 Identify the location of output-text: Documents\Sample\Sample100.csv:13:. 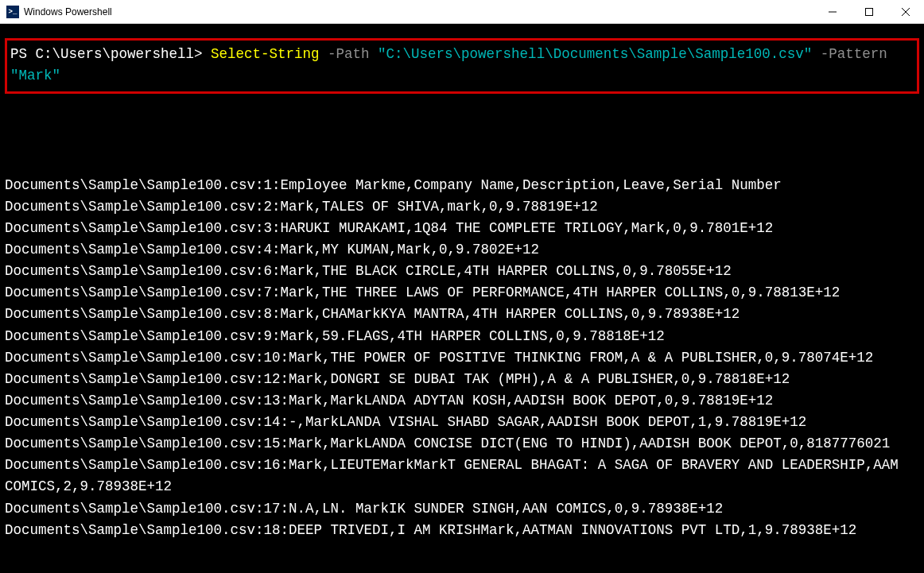
(146, 401).